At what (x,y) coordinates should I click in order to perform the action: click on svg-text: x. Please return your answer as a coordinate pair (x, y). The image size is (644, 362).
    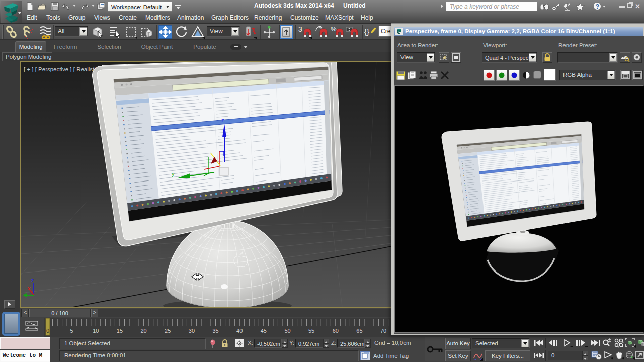
    Looking at the image, I should click on (29, 289).